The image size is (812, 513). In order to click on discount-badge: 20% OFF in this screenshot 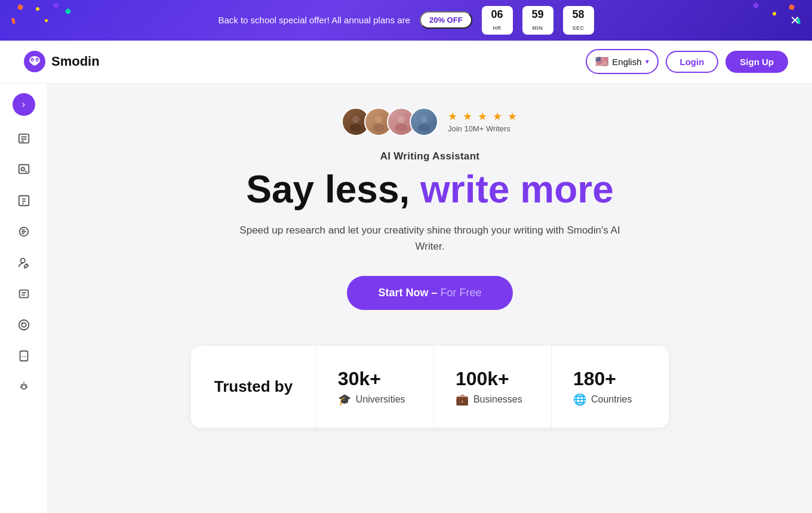, I will do `click(446, 20)`.